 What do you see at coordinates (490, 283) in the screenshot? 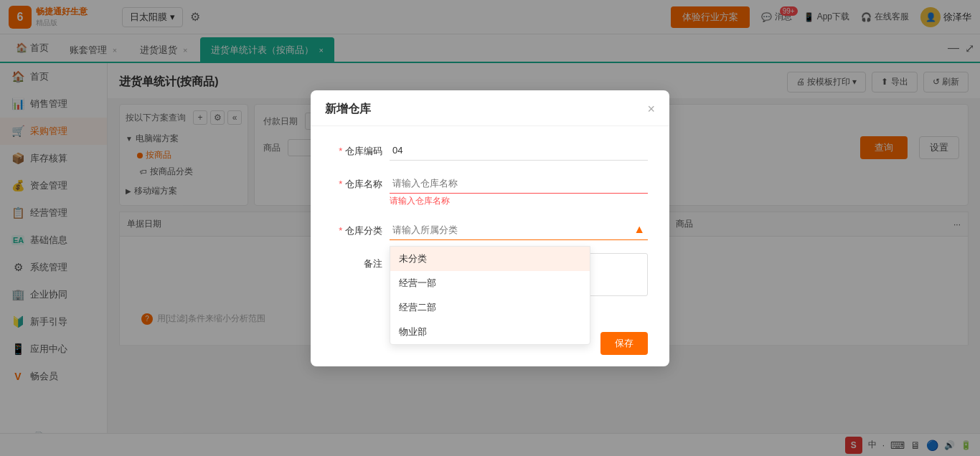
I see `dropdown-item-dept1: 经营一部` at bounding box center [490, 283].